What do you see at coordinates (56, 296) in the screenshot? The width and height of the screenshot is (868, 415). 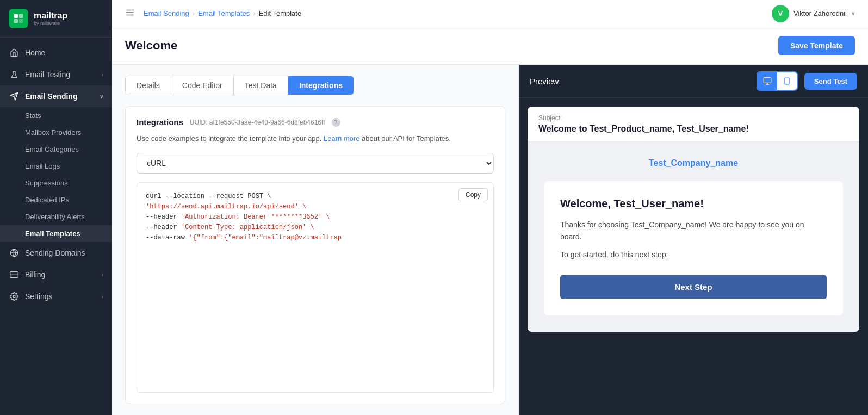 I see `sidebar-item-settings: Settings ›` at bounding box center [56, 296].